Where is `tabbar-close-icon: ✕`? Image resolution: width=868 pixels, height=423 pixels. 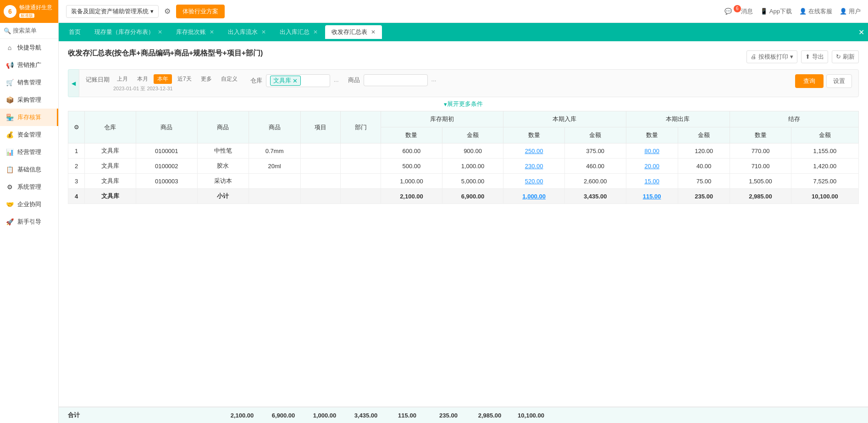
tabbar-close-icon: ✕ is located at coordinates (861, 32).